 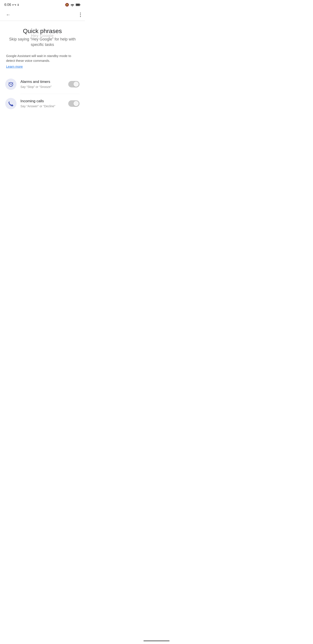 I want to click on description-section: Google Assistant will wait in standby mo…, so click(x=42, y=61).